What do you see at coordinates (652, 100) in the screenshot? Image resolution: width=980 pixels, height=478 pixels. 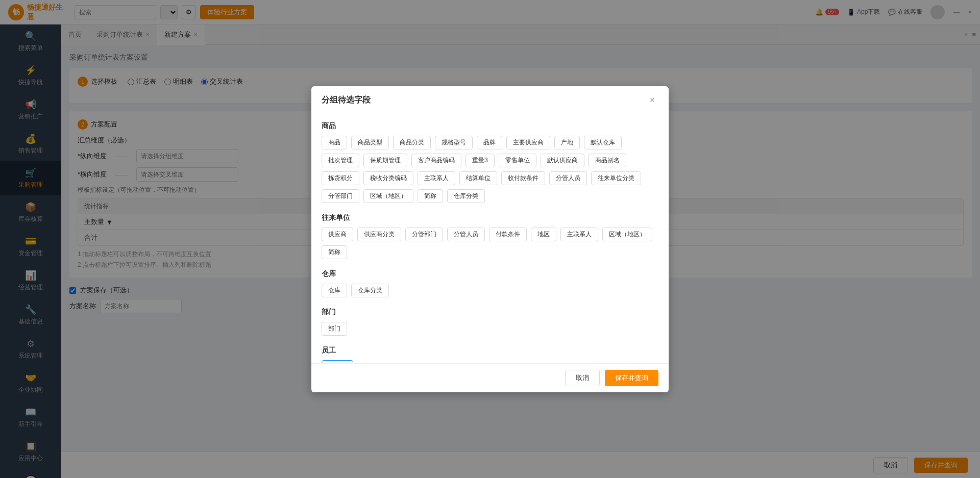 I see `modal-close-button: ×` at bounding box center [652, 100].